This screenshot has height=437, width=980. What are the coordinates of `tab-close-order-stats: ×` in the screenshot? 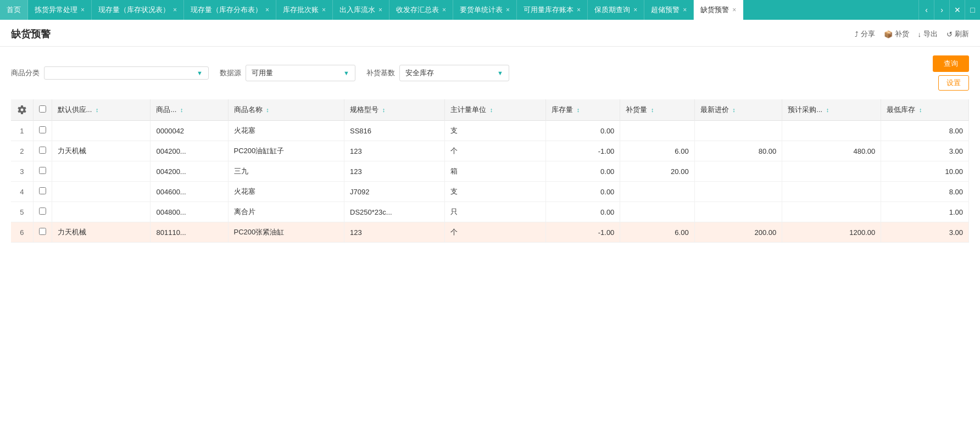 It's located at (508, 10).